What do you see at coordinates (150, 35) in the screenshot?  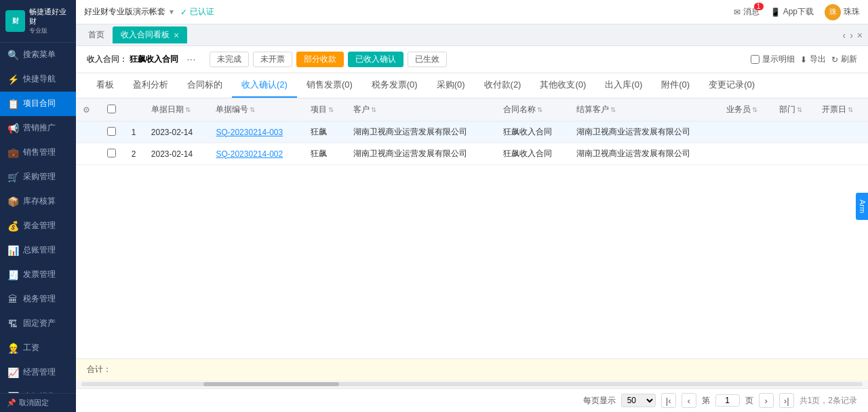 I see `active-tab: 收入合同看板 ×` at bounding box center [150, 35].